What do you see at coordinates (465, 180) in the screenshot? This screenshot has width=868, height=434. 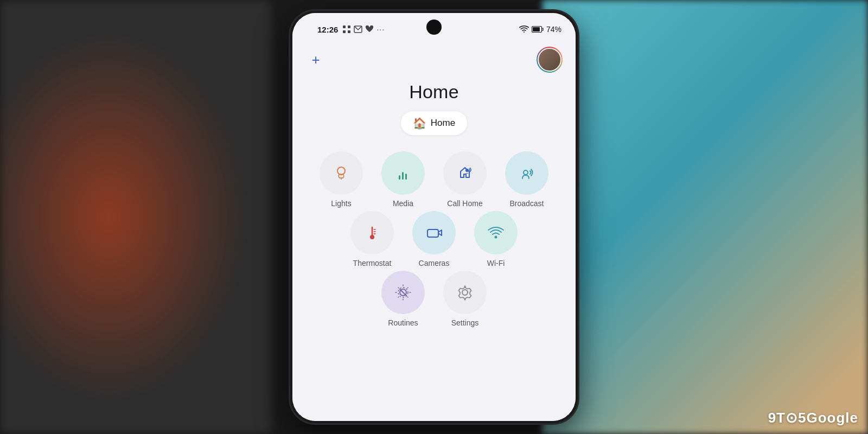 I see `callhome-item: Call Home` at bounding box center [465, 180].